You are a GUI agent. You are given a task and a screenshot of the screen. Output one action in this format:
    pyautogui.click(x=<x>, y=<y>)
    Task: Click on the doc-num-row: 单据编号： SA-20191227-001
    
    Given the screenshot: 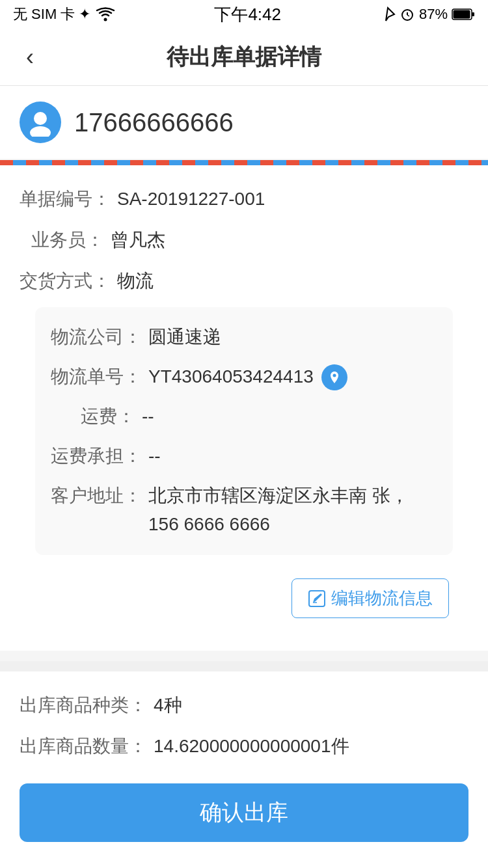 What is the action you would take?
    pyautogui.click(x=244, y=199)
    